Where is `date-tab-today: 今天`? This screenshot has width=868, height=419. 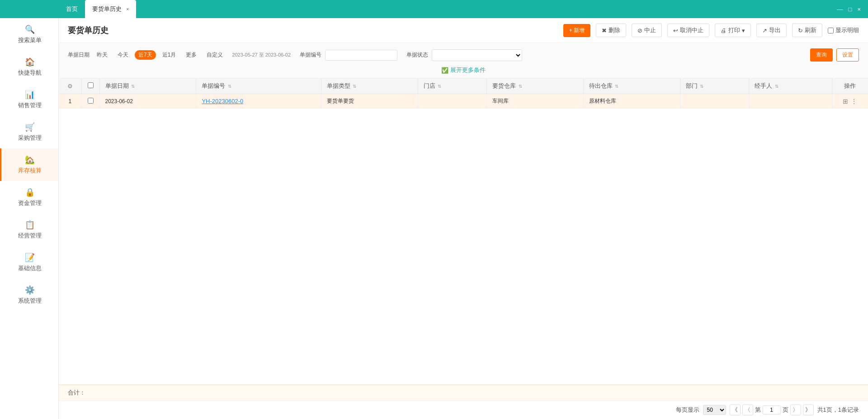 date-tab-today: 今天 is located at coordinates (123, 55).